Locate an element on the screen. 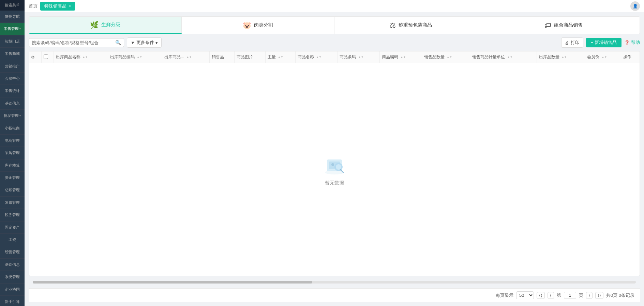 Image resolution: width=644 pixels, height=306 pixels. sidebar-item-quick-nav: 快捷导航 is located at coordinates (12, 17).